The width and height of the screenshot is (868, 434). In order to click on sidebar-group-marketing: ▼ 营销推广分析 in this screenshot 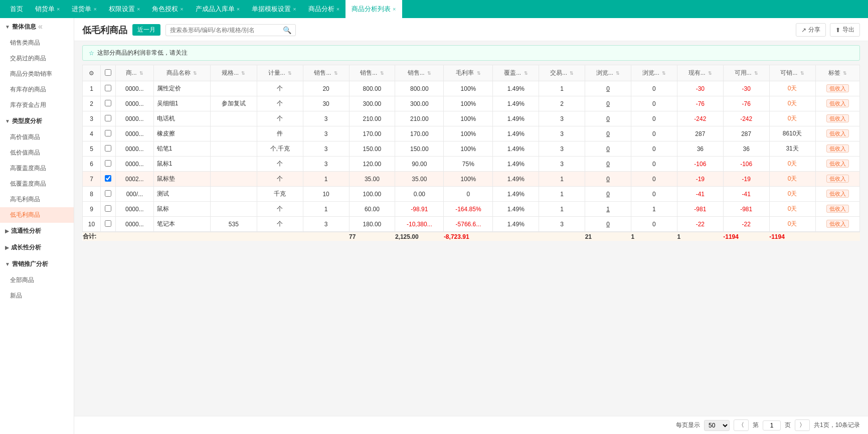, I will do `click(37, 264)`.